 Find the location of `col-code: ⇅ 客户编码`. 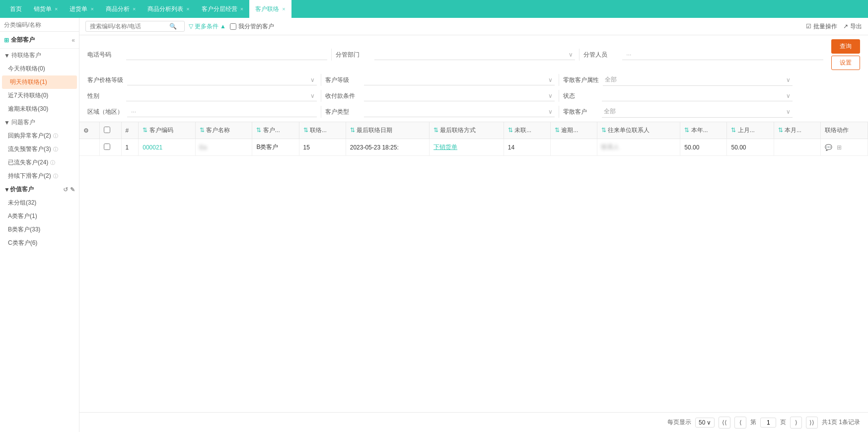

col-code: ⇅ 客户编码 is located at coordinates (167, 131).